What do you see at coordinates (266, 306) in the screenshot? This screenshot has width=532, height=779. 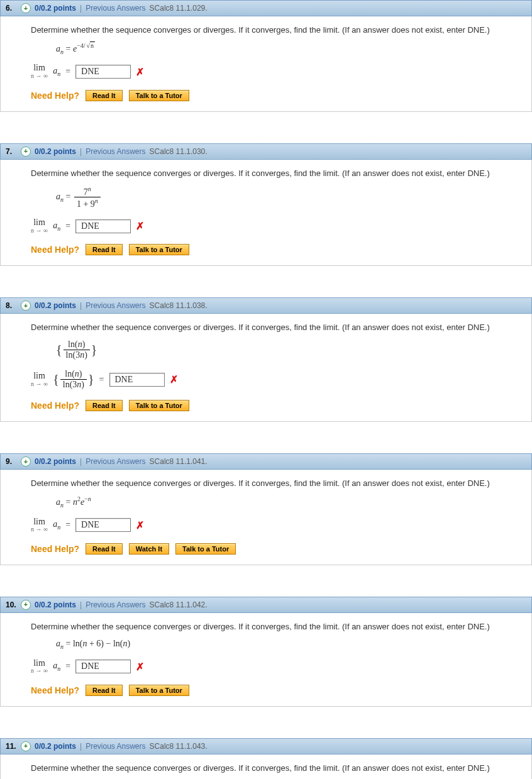 I see `question-header: 8.+0/0.2 points|Previous AnswersSCalc8 1…` at bounding box center [266, 306].